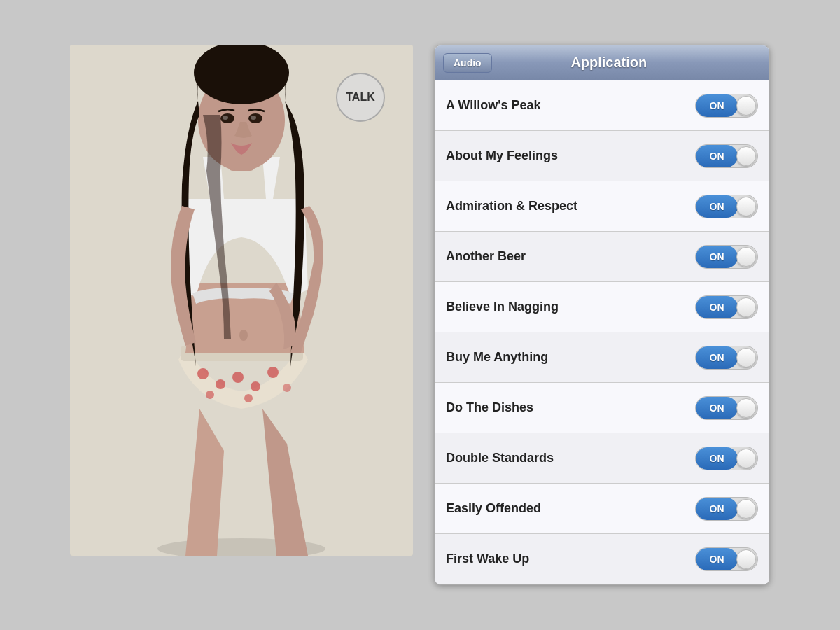 The width and height of the screenshot is (840, 630). Describe the element at coordinates (487, 559) in the screenshot. I see `row-label: First Wake Up` at that location.